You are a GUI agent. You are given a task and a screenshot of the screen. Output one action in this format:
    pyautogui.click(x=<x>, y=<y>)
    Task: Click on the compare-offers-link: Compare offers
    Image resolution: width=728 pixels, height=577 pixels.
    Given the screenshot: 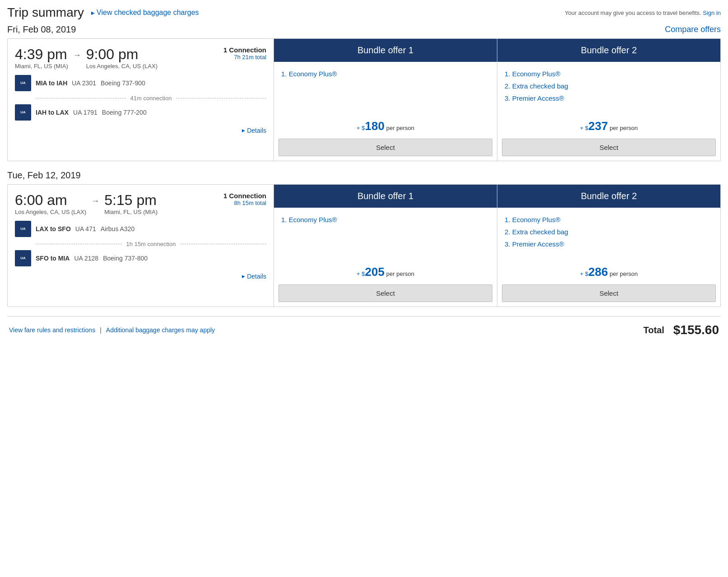 What is the action you would take?
    pyautogui.click(x=693, y=30)
    